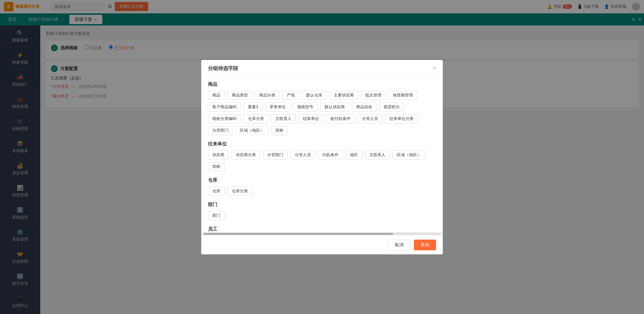  I want to click on section-department: 部门 部门, so click(322, 211).